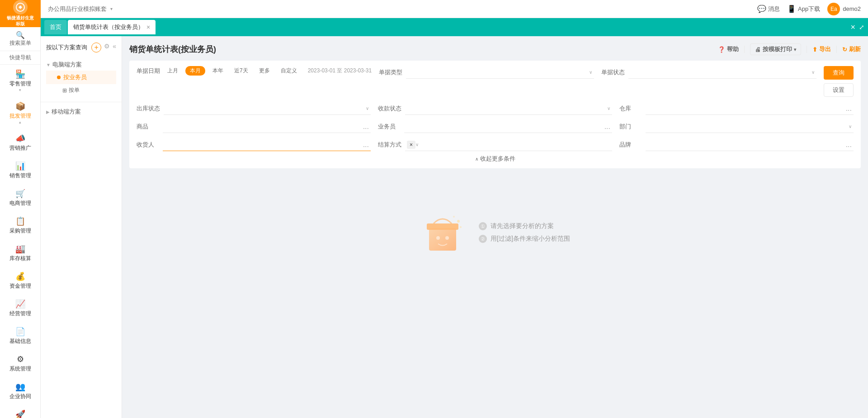 Image resolution: width=868 pixels, height=418 pixels. Describe the element at coordinates (111, 9) in the screenshot. I see `workspace-dropdown-arrow: ▾` at that location.